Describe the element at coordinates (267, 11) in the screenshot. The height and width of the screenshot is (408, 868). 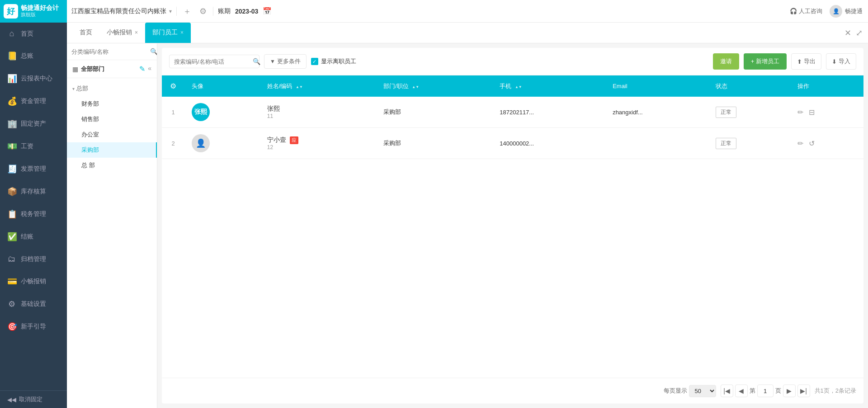
I see `calendar-icon: 📅` at that location.